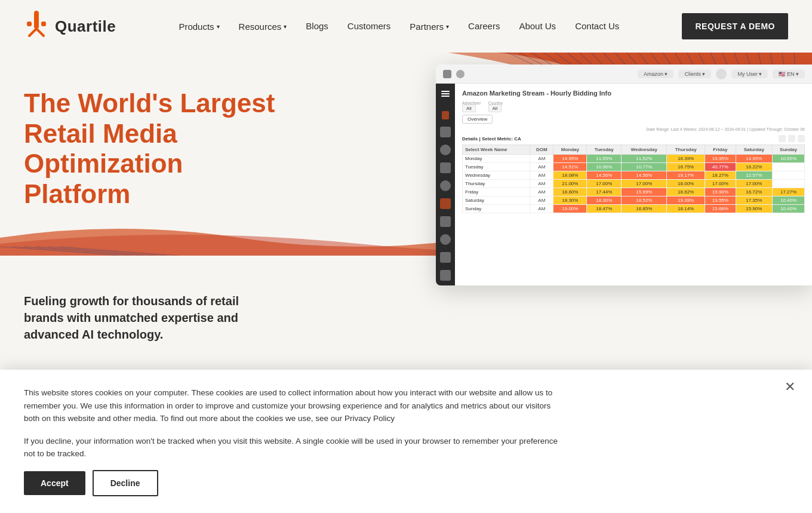  I want to click on logo-wordmark: Quartile, so click(85, 26).